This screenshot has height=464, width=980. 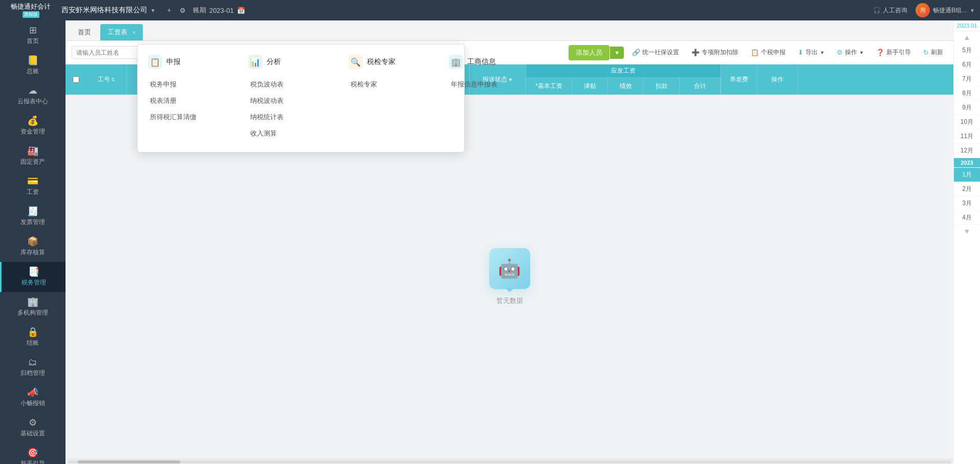 What do you see at coordinates (967, 79) in the screenshot?
I see `month-7: 7月` at bounding box center [967, 79].